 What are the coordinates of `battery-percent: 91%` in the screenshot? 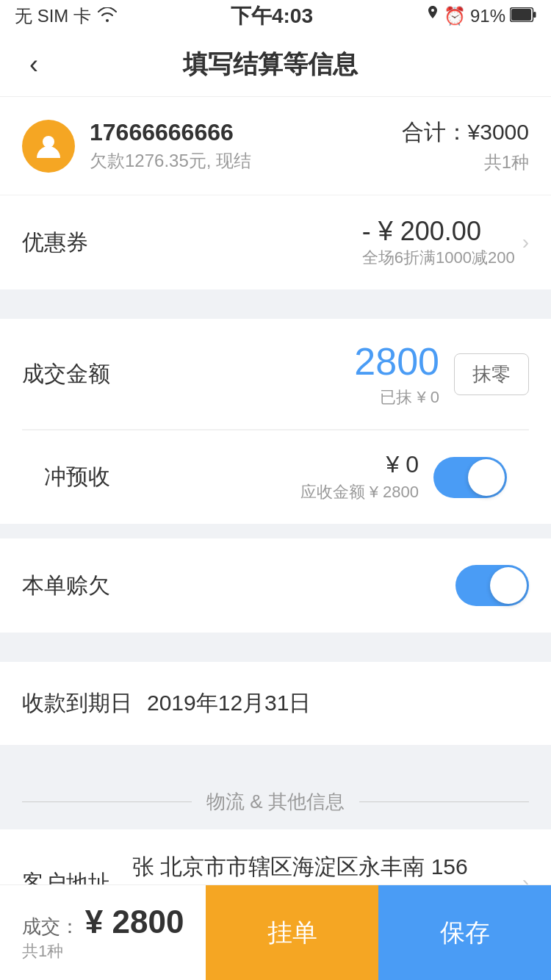 It's located at (488, 16).